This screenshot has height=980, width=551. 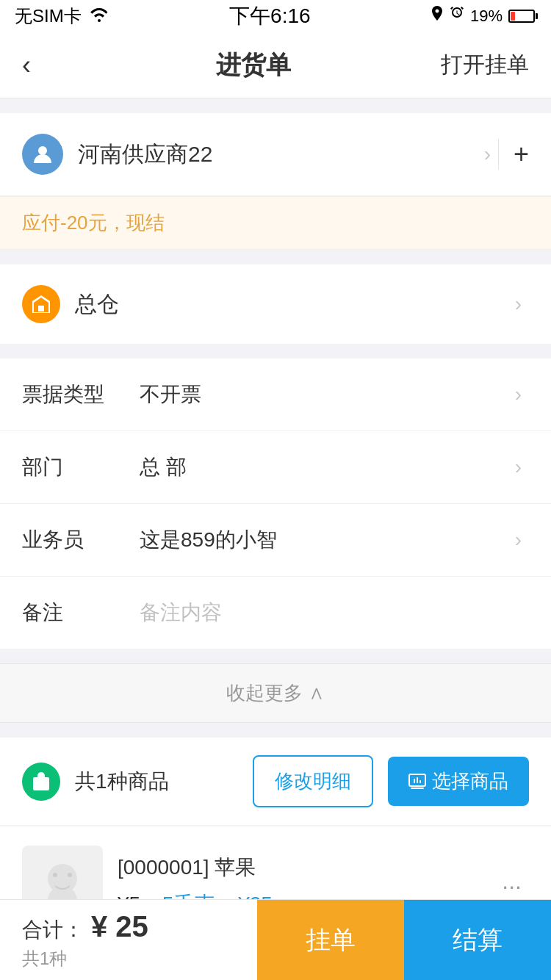 What do you see at coordinates (276, 181) in the screenshot?
I see `supplier-card: 河南供应商22 › + 应付-20元，现结` at bounding box center [276, 181].